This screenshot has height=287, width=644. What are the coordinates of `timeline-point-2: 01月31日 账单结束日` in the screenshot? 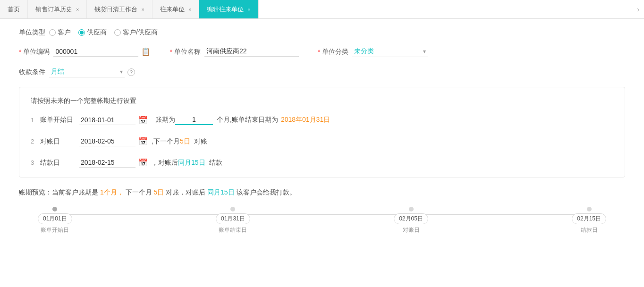 It's located at (233, 220).